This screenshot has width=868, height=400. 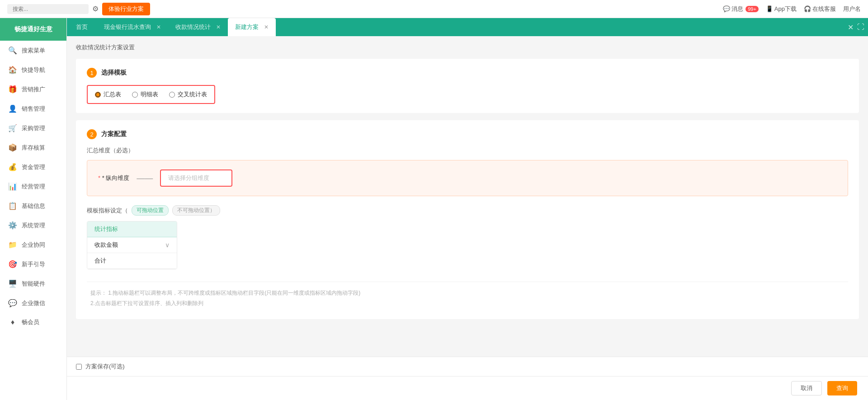 I want to click on tab-expand-icon: ⛶, so click(x=861, y=27).